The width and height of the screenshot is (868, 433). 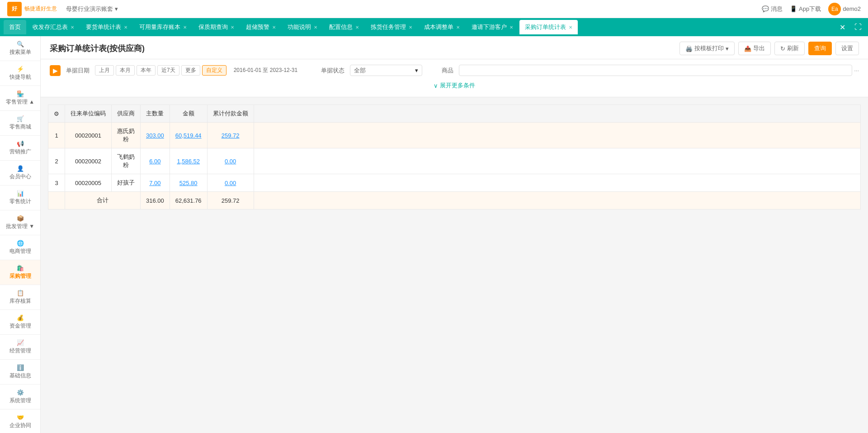 I want to click on th-spacer, so click(x=557, y=114).